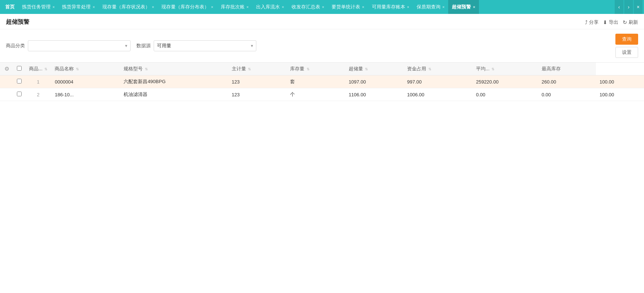 The height and width of the screenshot is (293, 644). Describe the element at coordinates (10, 7) in the screenshot. I see `nav-home-label: 首页` at that location.